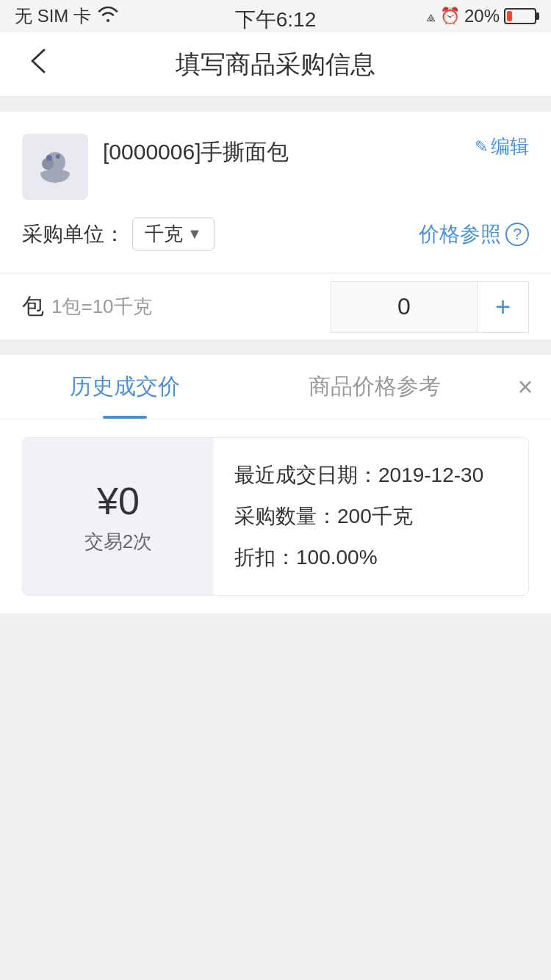  I want to click on battery-percent: 20%, so click(482, 16).